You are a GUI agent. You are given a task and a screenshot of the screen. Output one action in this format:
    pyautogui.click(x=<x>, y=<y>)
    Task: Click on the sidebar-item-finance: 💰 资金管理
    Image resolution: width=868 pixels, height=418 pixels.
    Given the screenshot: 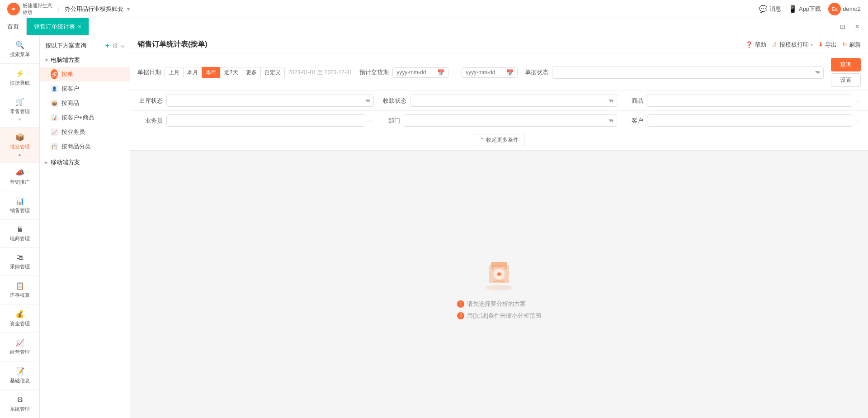 What is the action you would take?
    pyautogui.click(x=20, y=318)
    